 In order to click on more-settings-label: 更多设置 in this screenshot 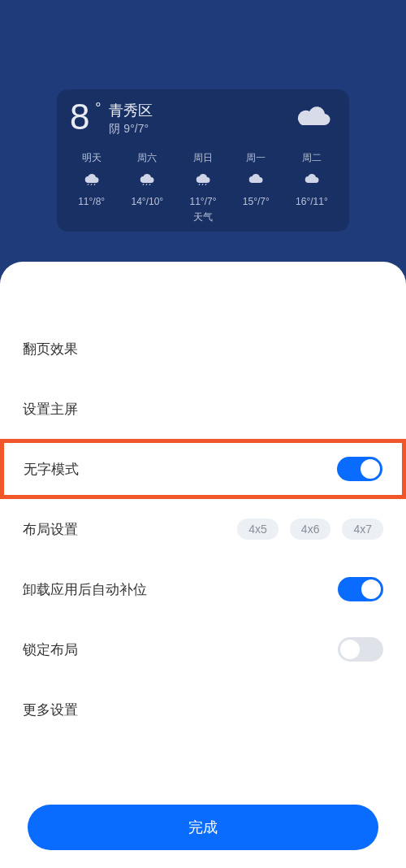, I will do `click(50, 710)`.